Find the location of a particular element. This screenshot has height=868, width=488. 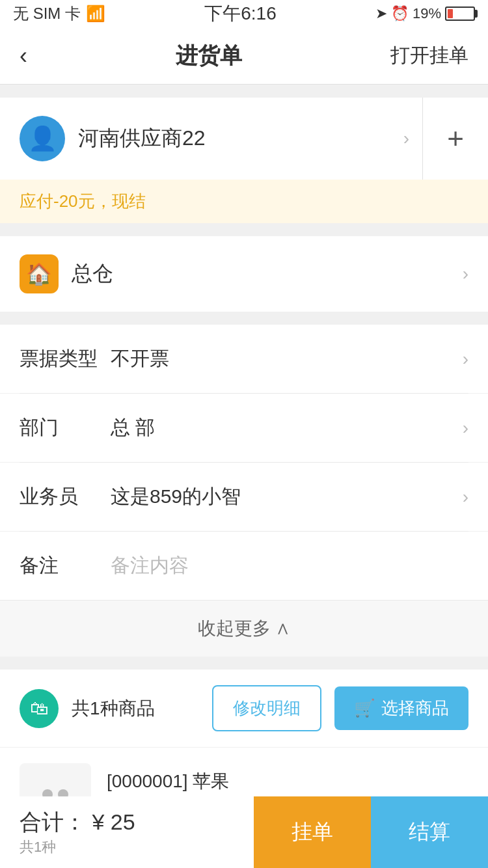

notice-bar: 应付-20元，现结 is located at coordinates (244, 202).